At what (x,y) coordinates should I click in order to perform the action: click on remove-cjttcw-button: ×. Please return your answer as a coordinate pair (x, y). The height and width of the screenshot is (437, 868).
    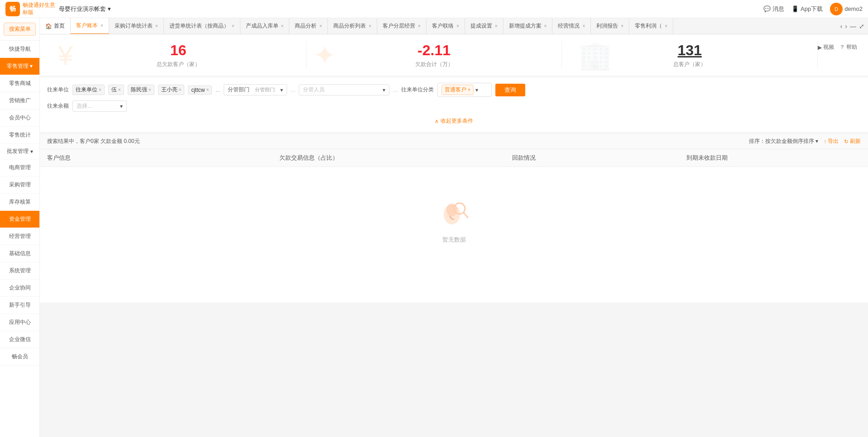
    Looking at the image, I should click on (207, 90).